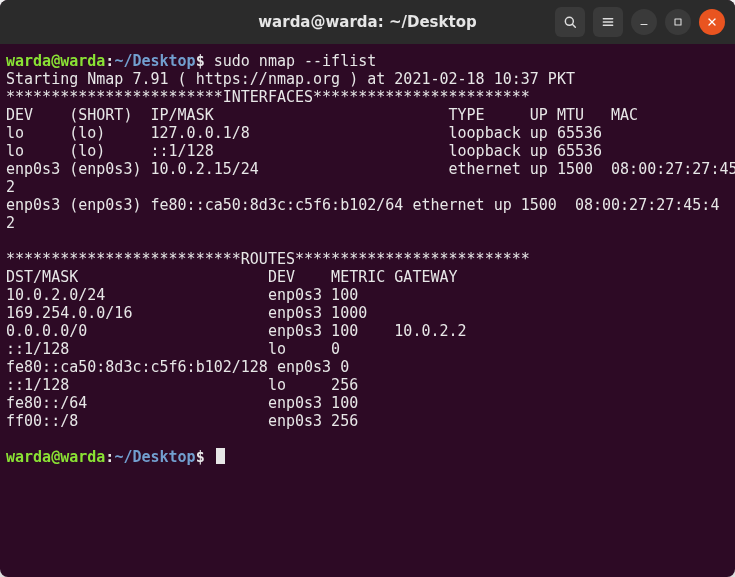 The height and width of the screenshot is (577, 735). Describe the element at coordinates (608, 22) in the screenshot. I see `hamburger-menu-button` at that location.